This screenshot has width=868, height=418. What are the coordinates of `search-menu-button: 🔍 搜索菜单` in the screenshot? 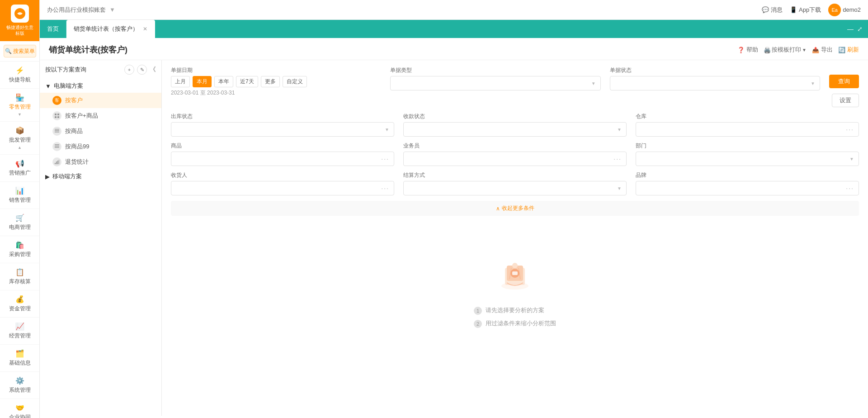 It's located at (20, 51).